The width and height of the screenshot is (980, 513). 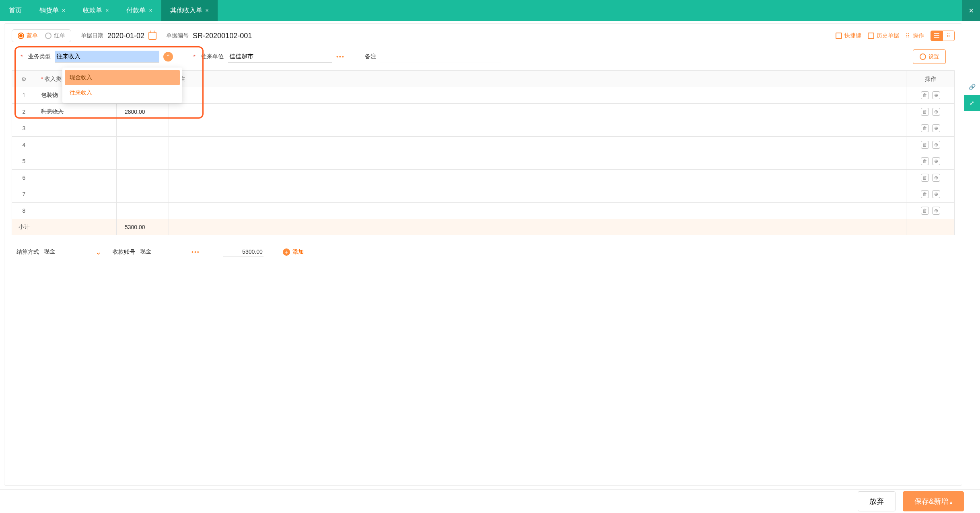 What do you see at coordinates (163, 252) in the screenshot?
I see `pay-account-value: 现金` at bounding box center [163, 252].